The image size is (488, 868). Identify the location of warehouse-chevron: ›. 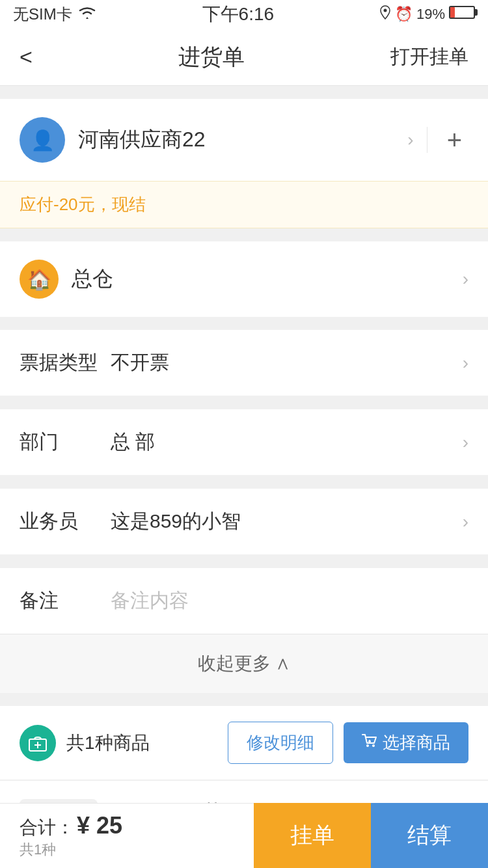
(466, 279).